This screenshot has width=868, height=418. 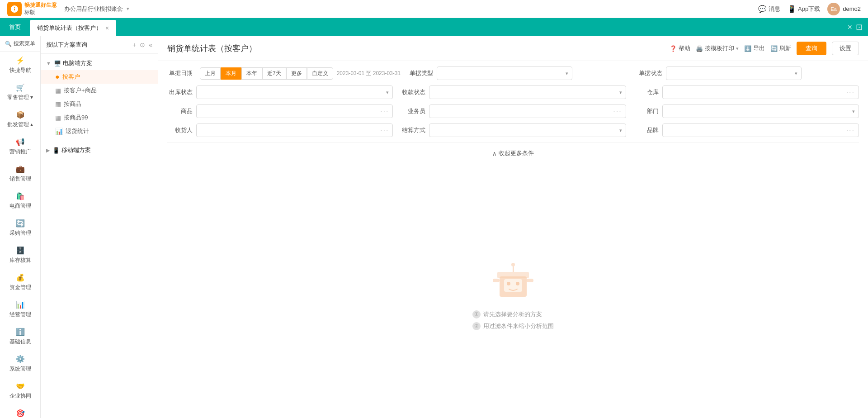 What do you see at coordinates (781, 48) in the screenshot?
I see `refresh-button: 🔄 刷新` at bounding box center [781, 48].